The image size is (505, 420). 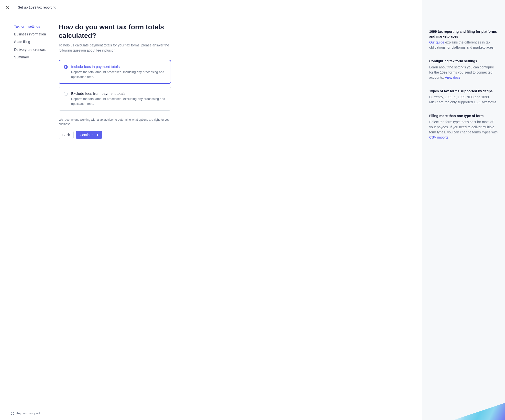 I want to click on nav-item-business-information: Business information, so click(x=32, y=34).